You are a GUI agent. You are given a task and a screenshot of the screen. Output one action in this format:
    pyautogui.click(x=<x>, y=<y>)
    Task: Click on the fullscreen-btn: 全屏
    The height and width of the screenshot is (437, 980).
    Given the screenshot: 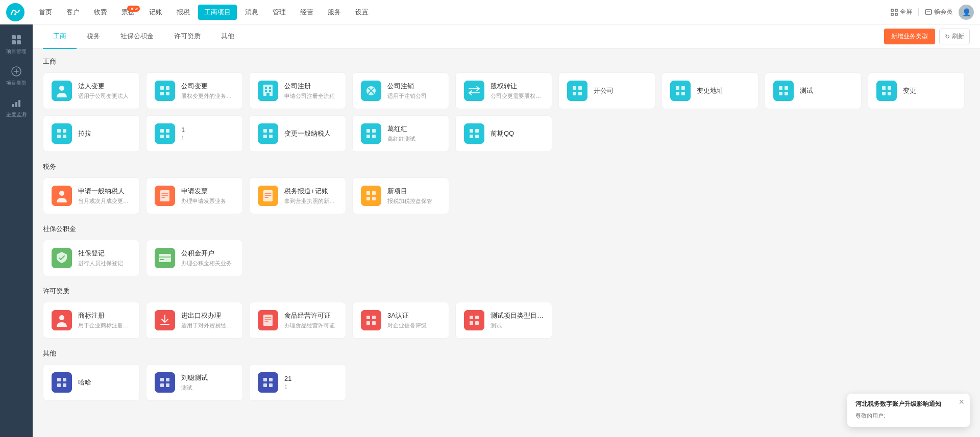 What is the action you would take?
    pyautogui.click(x=901, y=12)
    